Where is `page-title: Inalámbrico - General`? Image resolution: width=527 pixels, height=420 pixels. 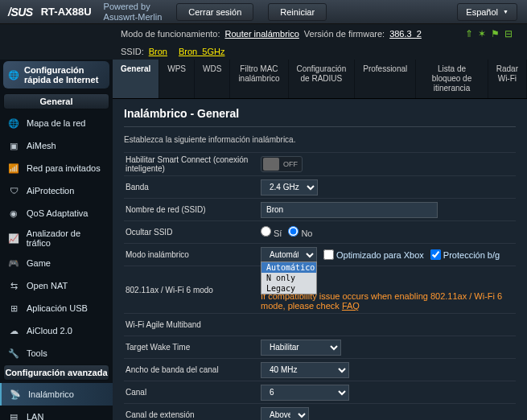
page-title: Inalámbrico - General is located at coordinates (320, 113).